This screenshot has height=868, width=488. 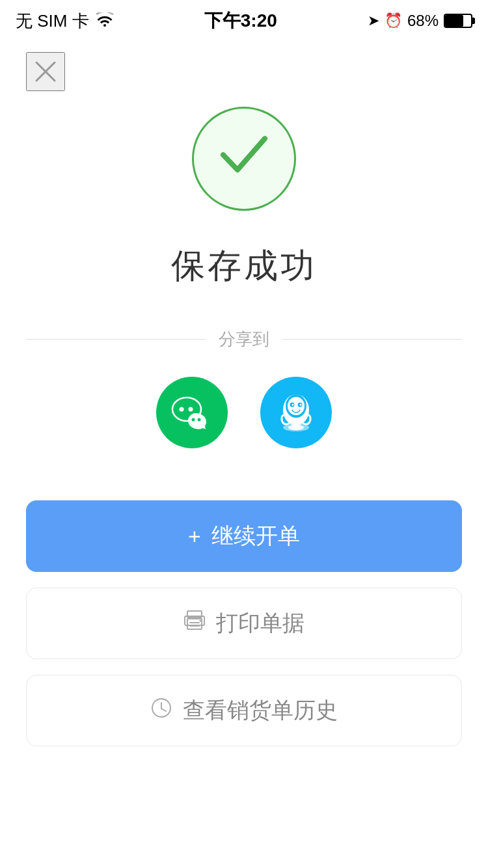 I want to click on battery-icon-container, so click(x=458, y=21).